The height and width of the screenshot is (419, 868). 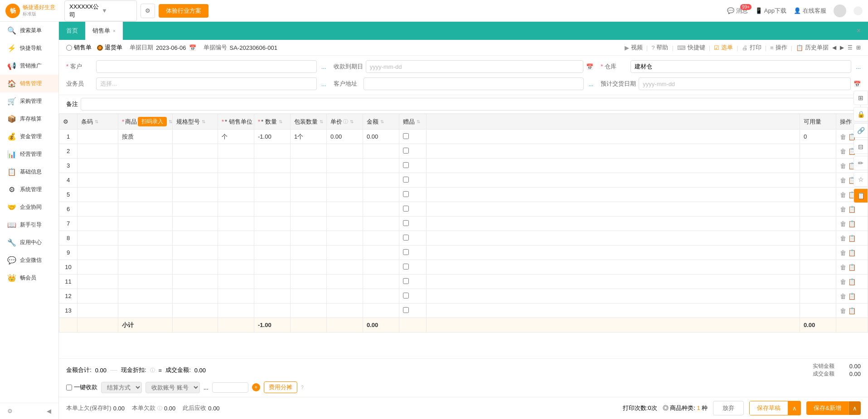 What do you see at coordinates (49, 411) in the screenshot?
I see `sidebar-collapse-icon: ◀` at bounding box center [49, 411].